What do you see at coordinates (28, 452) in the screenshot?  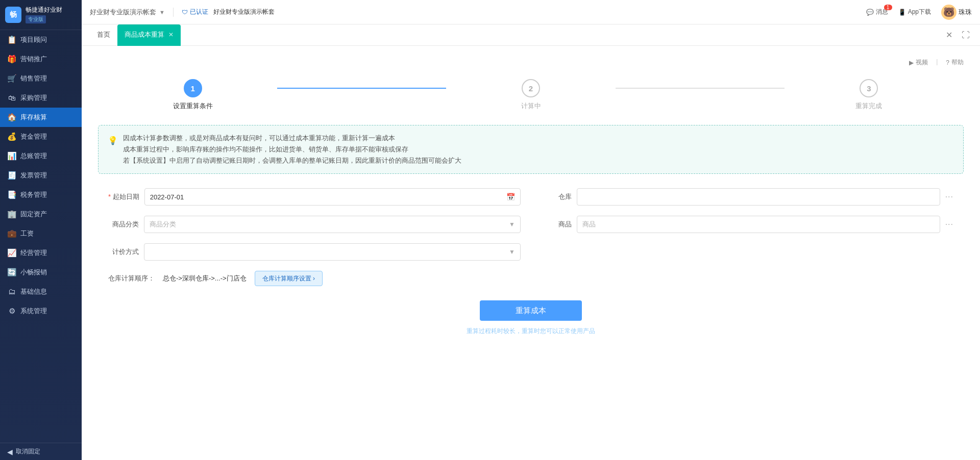 I see `sidebar-bottom-label: 取消固定` at bounding box center [28, 452].